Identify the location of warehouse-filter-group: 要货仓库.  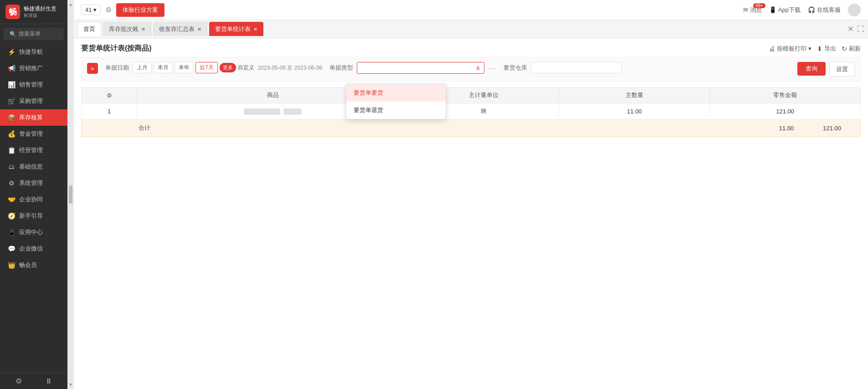
(563, 67).